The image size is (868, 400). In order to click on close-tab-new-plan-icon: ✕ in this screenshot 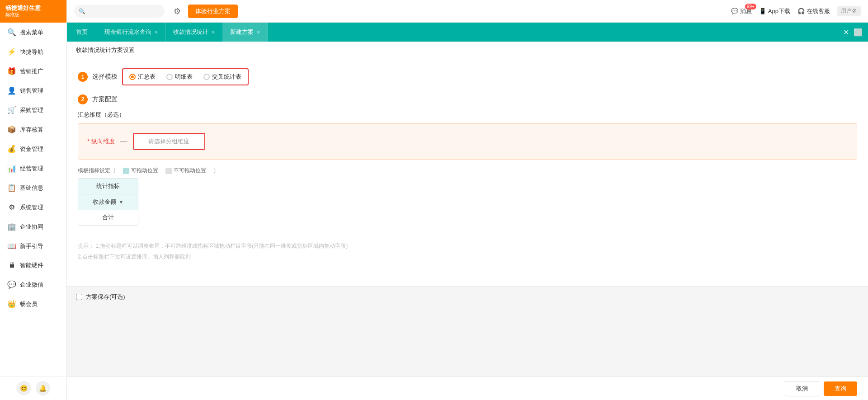, I will do `click(259, 33)`.